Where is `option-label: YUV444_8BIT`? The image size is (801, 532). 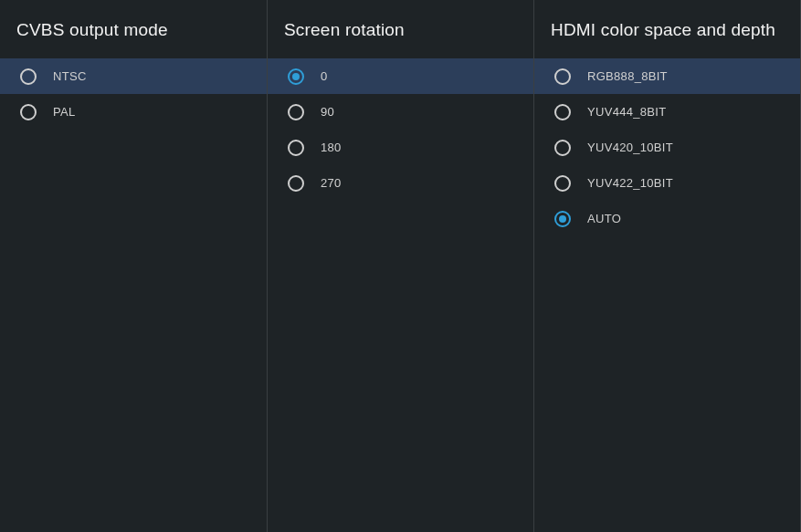
option-label: YUV444_8BIT is located at coordinates (627, 111).